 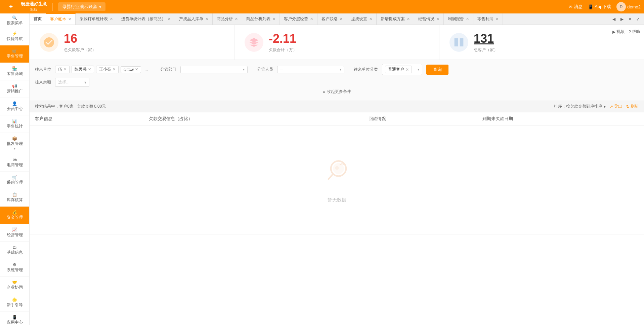 I want to click on tag-close-chen: ✕, so click(x=89, y=69).